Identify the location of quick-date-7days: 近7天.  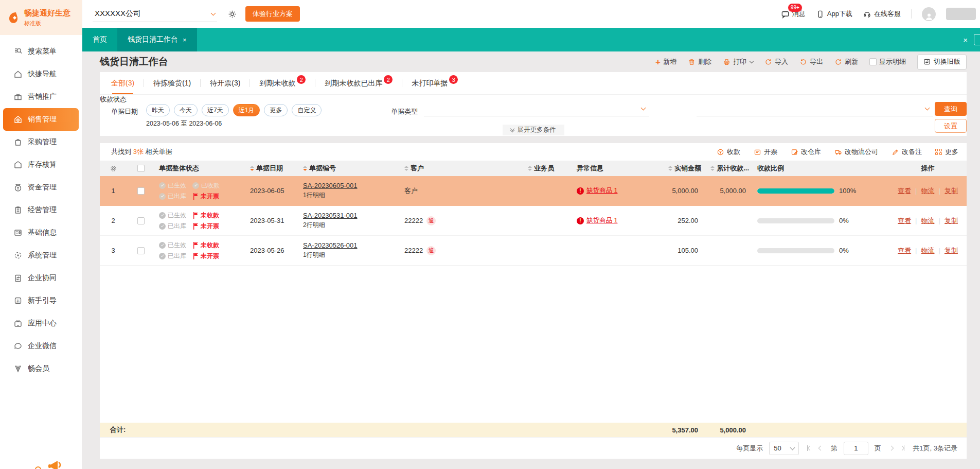
(215, 110).